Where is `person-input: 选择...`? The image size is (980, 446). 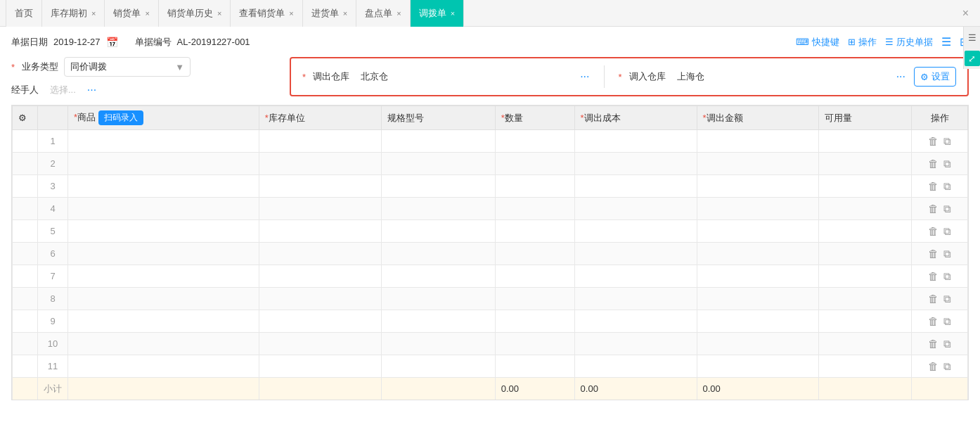 person-input: 选择... is located at coordinates (63, 90).